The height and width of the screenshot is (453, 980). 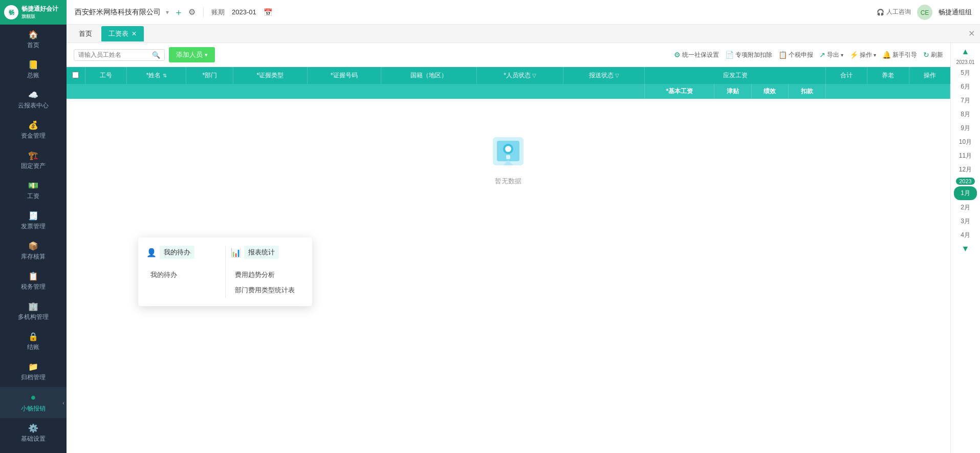 I want to click on sidebar-item-ledger: 📒 总账, so click(x=33, y=70).